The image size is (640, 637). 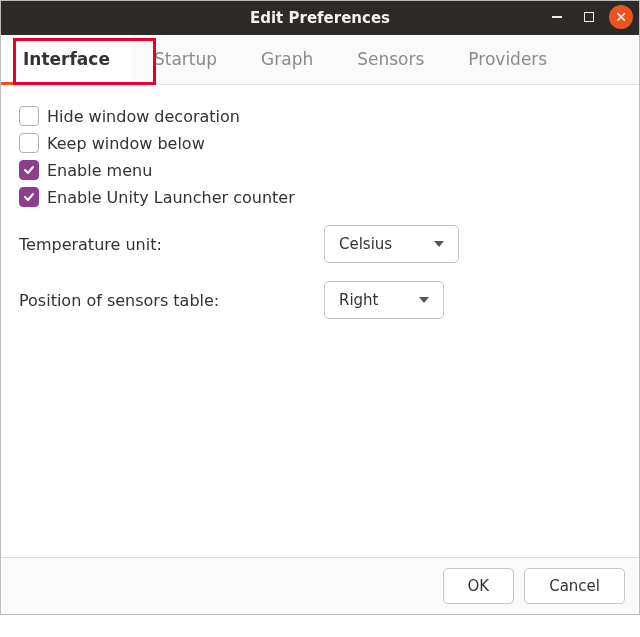 What do you see at coordinates (589, 17) in the screenshot?
I see `window-controls: ✕` at bounding box center [589, 17].